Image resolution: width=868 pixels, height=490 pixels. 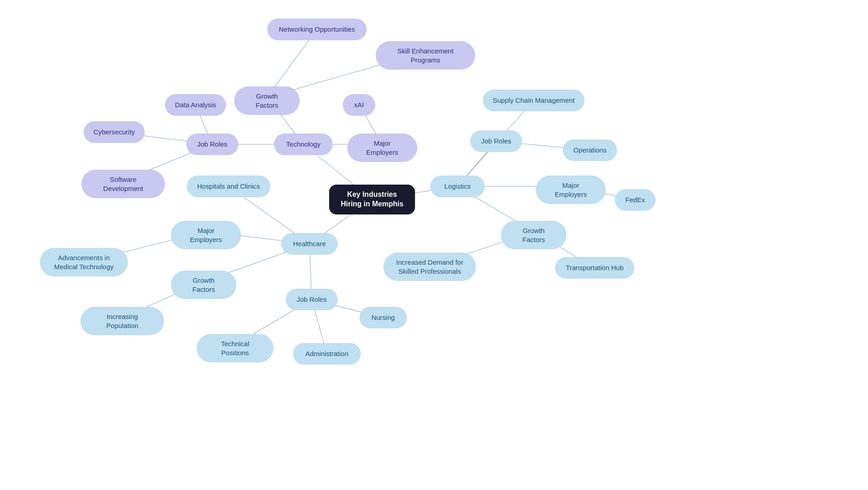 What do you see at coordinates (212, 144) in the screenshot?
I see `node-job_roles_tech: Job Roles` at bounding box center [212, 144].